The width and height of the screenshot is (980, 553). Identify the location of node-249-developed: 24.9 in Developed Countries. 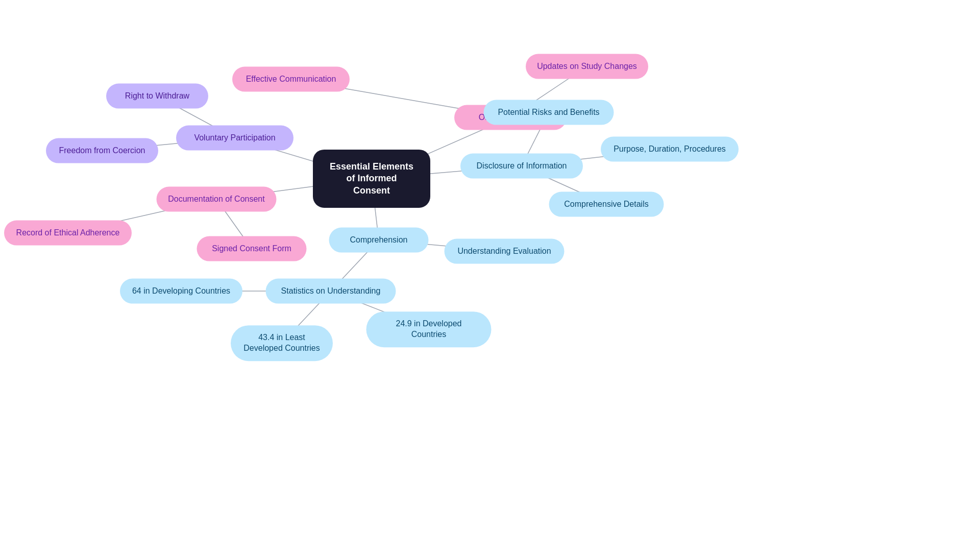
(429, 329).